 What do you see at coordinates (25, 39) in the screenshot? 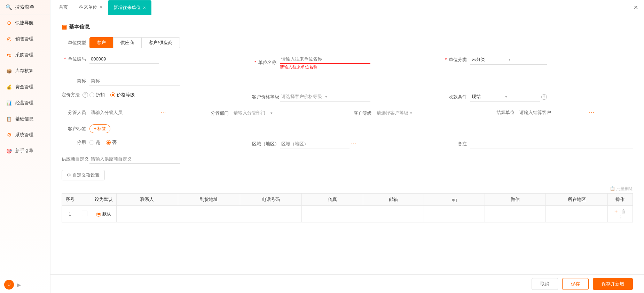
I see `sidebar-item-sales: ◎ 销售管理` at bounding box center [25, 39].